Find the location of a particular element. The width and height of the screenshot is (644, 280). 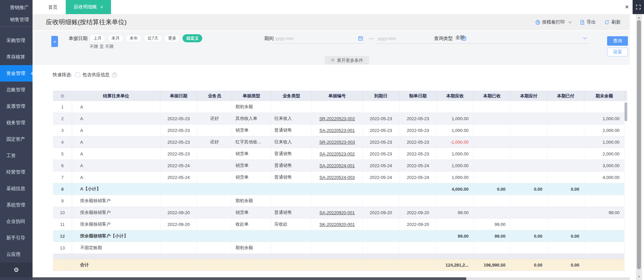

sidebar-item: 库存核算 is located at coordinates (16, 57).